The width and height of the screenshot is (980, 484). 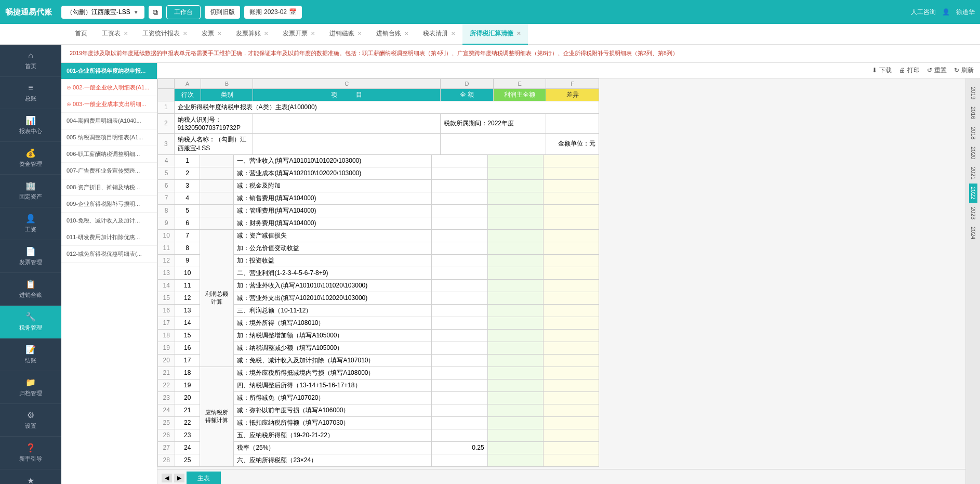 I want to click on nav-tab-payroll: 工资表 ✕, so click(x=115, y=34).